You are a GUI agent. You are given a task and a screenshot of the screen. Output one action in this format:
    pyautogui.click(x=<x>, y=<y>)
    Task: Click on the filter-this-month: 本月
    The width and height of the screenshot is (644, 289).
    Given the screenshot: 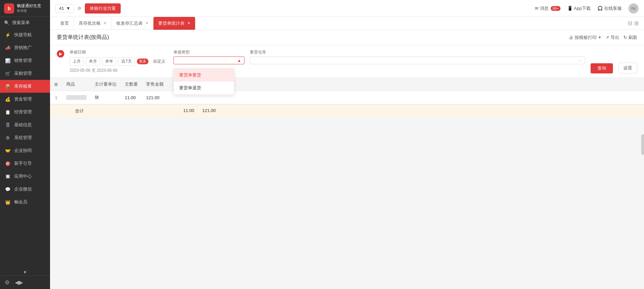 What is the action you would take?
    pyautogui.click(x=93, y=62)
    